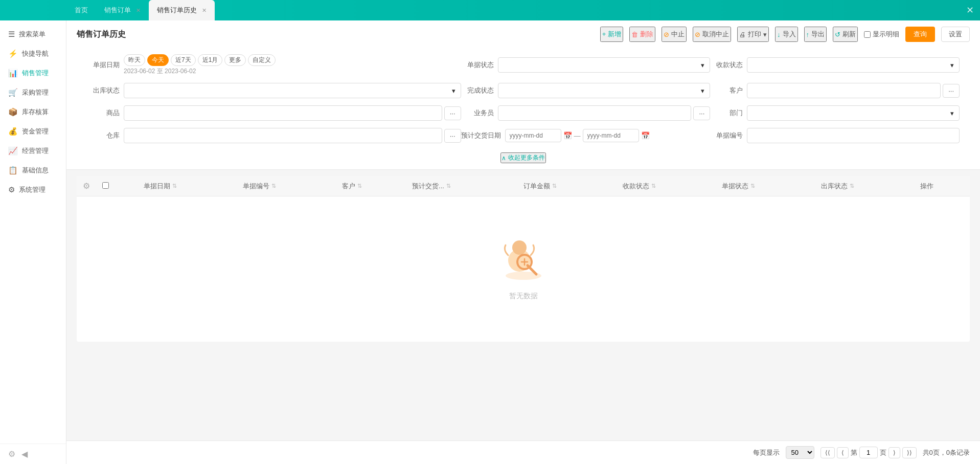 Image resolution: width=980 pixels, height=464 pixels. Describe the element at coordinates (844, 91) in the screenshot. I see `customer-select` at that location.